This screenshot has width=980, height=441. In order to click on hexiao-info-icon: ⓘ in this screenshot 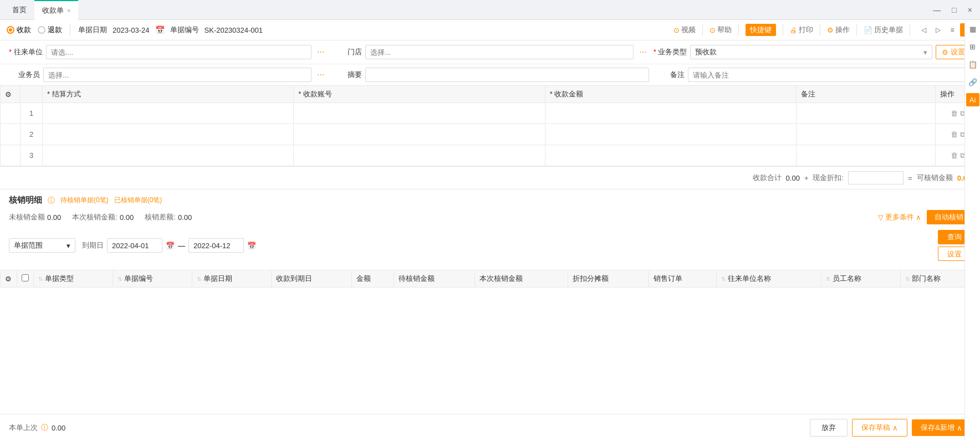, I will do `click(51, 201)`.